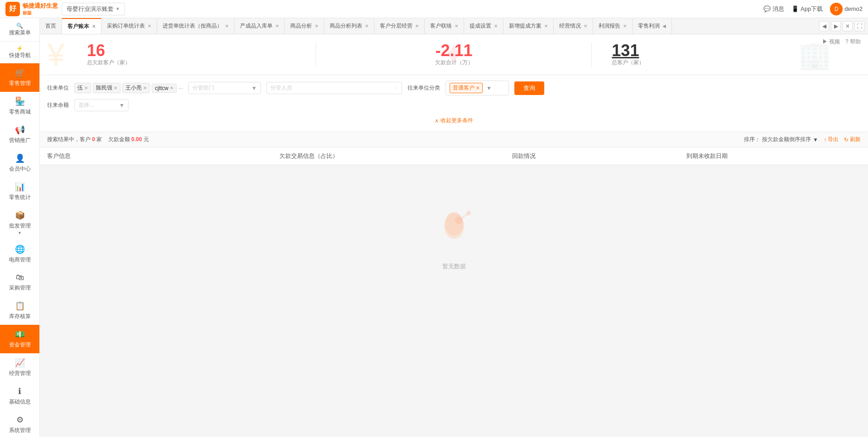  What do you see at coordinates (225, 88) in the screenshot?
I see `dept-select: 分管部门 ▼` at bounding box center [225, 88].